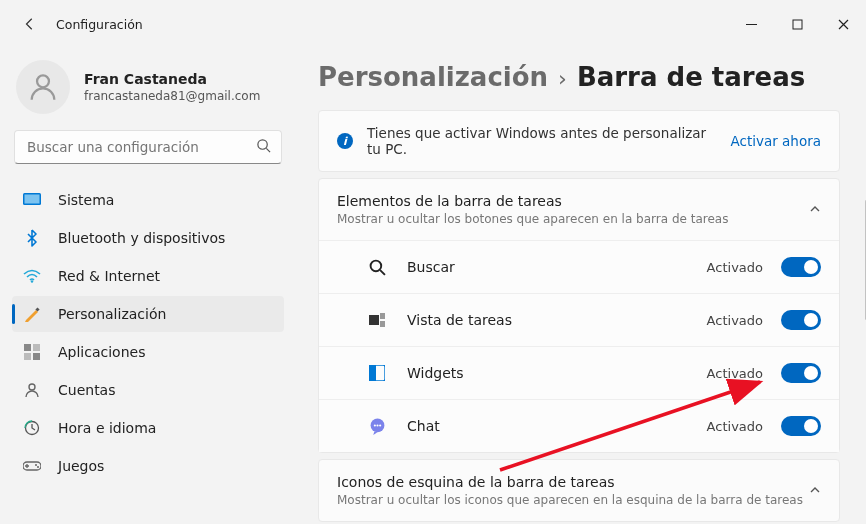 This screenshot has height=524, width=866. Describe the element at coordinates (148, 314) in the screenshot. I see `nav-personalizacion: Personalización` at that location.